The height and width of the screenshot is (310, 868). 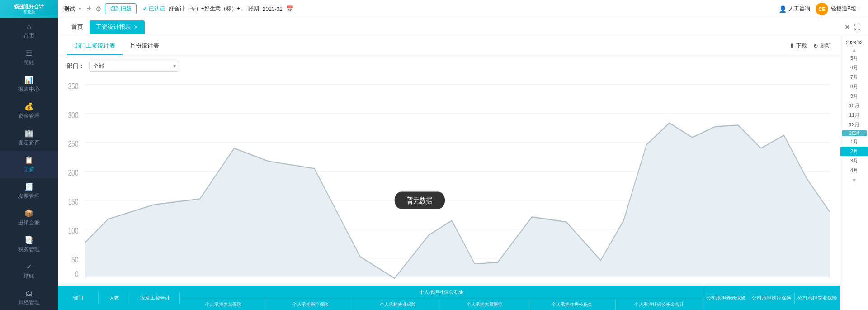 I want to click on right-panel-month-11: 11月, so click(x=854, y=115).